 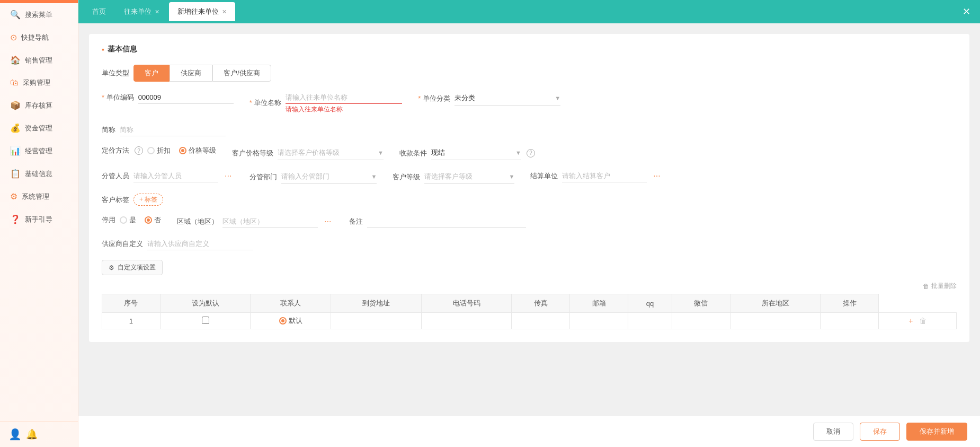 What do you see at coordinates (507, 99) in the screenshot?
I see `unit-category-select: 未分类 ▼` at bounding box center [507, 99].